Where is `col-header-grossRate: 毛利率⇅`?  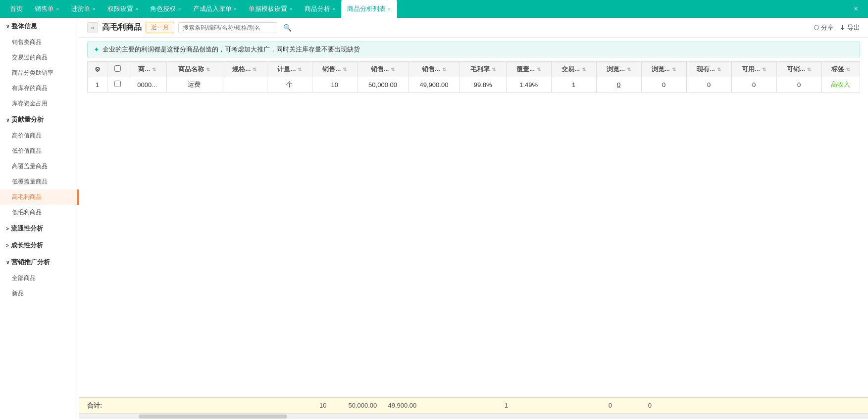
col-header-grossRate: 毛利率⇅ is located at coordinates (483, 69).